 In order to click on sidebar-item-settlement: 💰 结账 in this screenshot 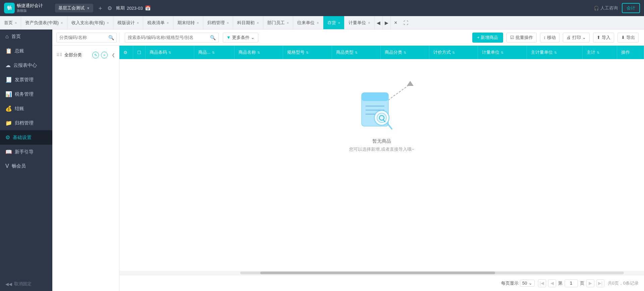, I will do `click(26, 109)`.